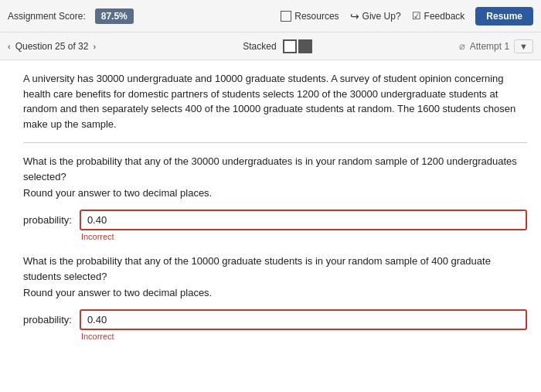 This screenshot has width=541, height=392. Describe the element at coordinates (48, 317) in the screenshot. I see `q2-probability-label: probability:` at that location.